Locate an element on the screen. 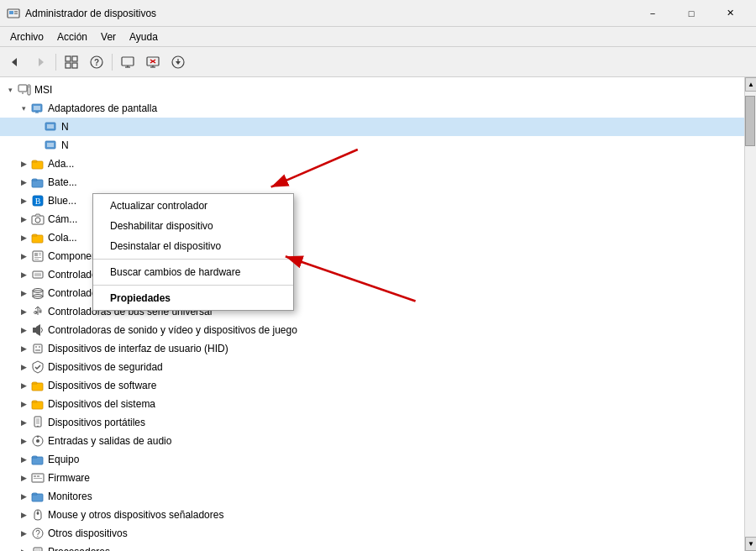 The height and width of the screenshot is (551, 756). expand-componentes: ▶ is located at coordinates (24, 256).